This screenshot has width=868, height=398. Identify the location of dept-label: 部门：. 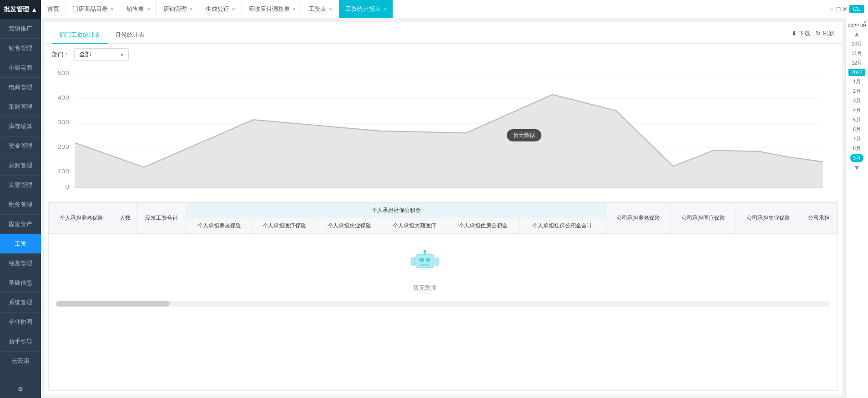
(61, 55).